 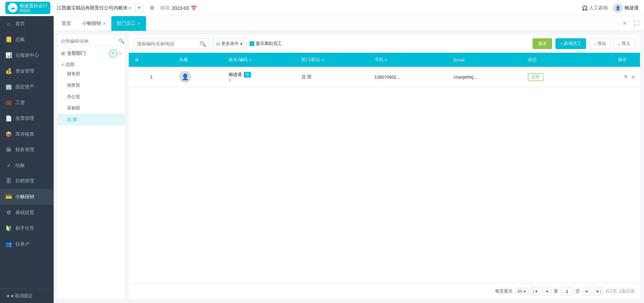 What do you see at coordinates (551, 60) in the screenshot?
I see `table-header-status: 状态` at bounding box center [551, 60].